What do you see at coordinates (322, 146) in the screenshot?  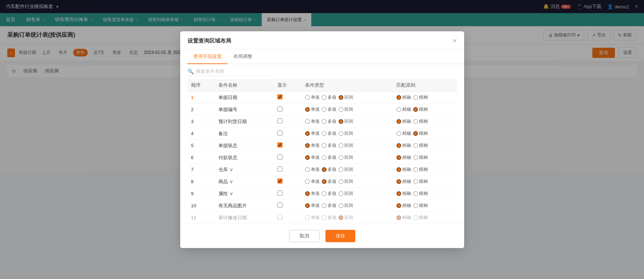 I see `table-row: 5单据状态单值多值区间精确模糊` at bounding box center [322, 146].